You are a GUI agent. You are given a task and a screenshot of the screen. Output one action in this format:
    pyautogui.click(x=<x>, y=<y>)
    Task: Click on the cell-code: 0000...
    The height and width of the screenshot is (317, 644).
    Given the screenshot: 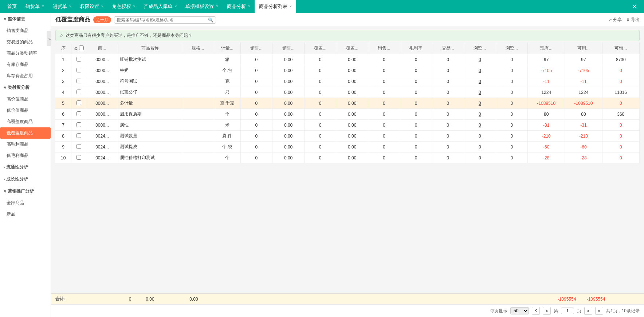 What is the action you would take?
    pyautogui.click(x=102, y=60)
    